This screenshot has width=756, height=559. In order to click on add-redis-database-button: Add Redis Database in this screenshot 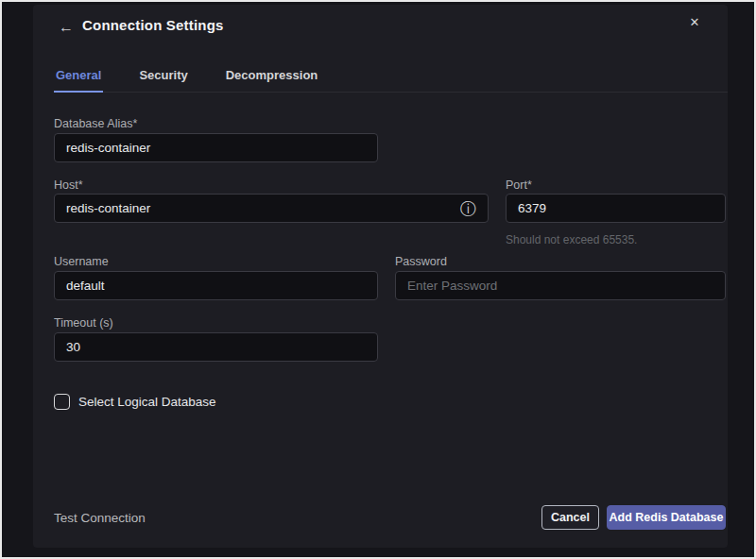, I will do `click(666, 517)`.